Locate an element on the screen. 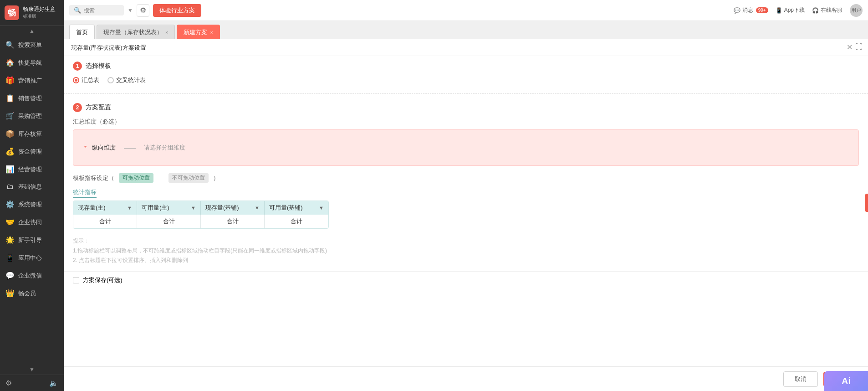 This screenshot has height=391, width=868. step2-title: 方案配置 is located at coordinates (98, 108).